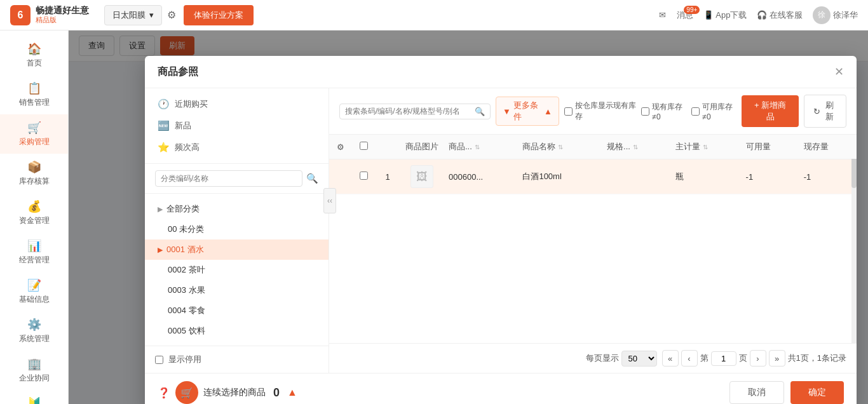 The height and width of the screenshot is (404, 868). Describe the element at coordinates (676, 15) in the screenshot. I see `messages-btn: ✉ 99+ 消息` at that location.